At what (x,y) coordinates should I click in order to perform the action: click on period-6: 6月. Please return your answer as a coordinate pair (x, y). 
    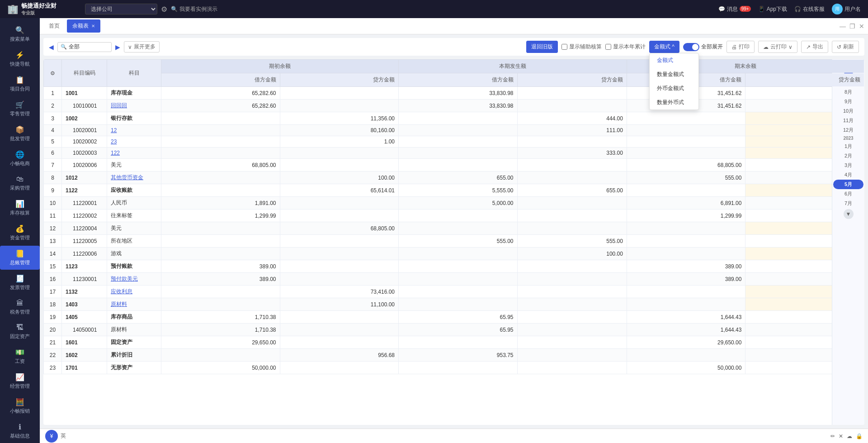
    Looking at the image, I should click on (848, 194).